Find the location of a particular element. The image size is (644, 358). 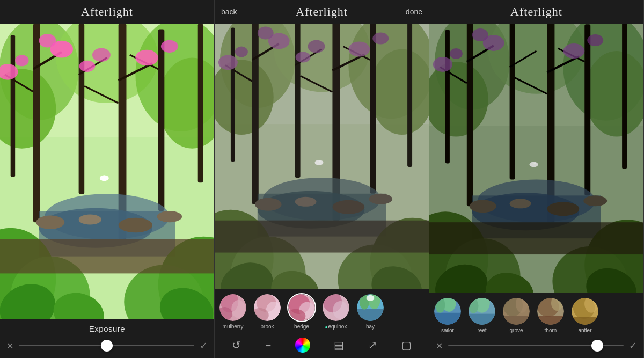

back-button: back is located at coordinates (229, 12).